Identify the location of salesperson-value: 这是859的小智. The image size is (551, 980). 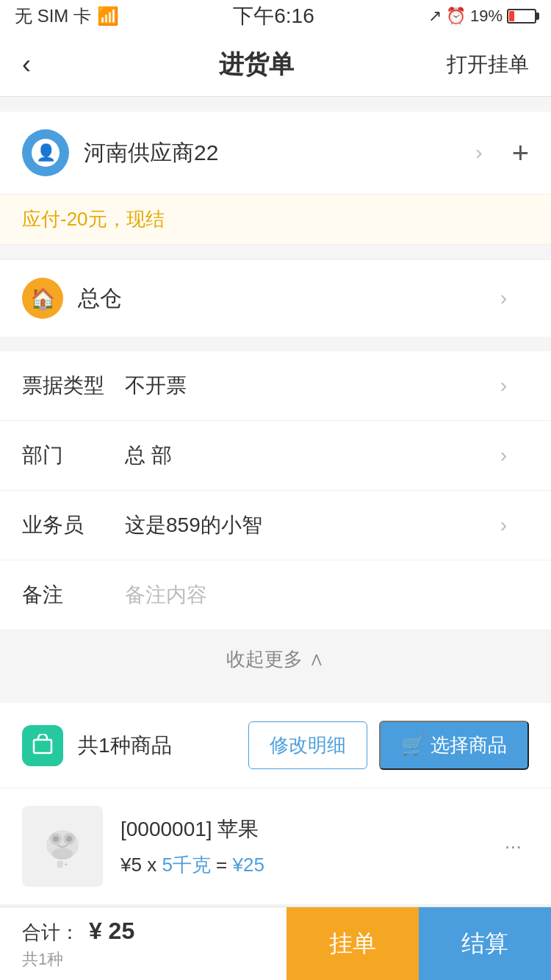
(306, 525).